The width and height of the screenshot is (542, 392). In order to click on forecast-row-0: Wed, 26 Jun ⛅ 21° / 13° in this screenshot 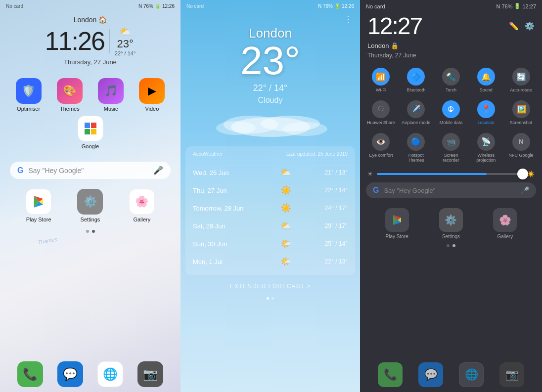, I will do `click(270, 173)`.